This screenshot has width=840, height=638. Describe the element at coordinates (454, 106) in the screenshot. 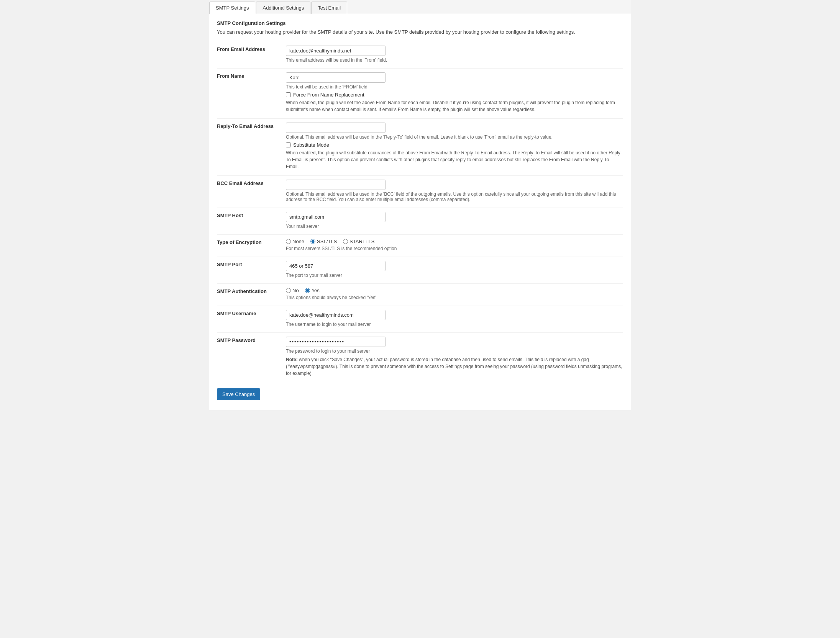

I see `force-from-name-description: When enabled, the plugin will set the ab…` at that location.